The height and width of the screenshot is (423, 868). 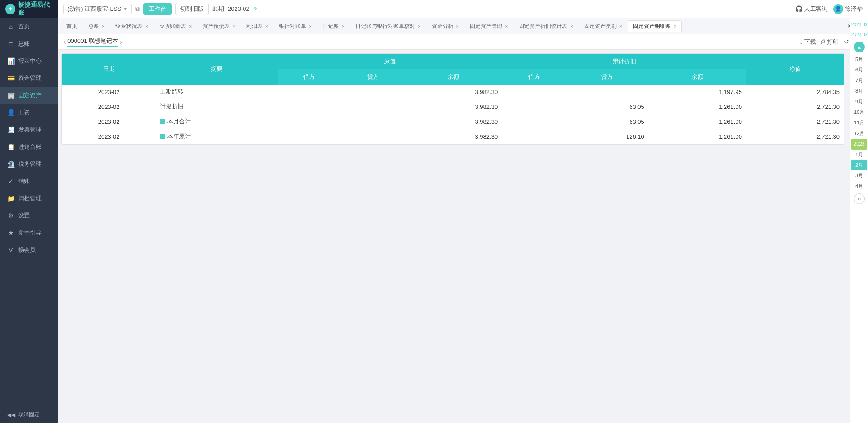 What do you see at coordinates (534, 92) in the screenshot?
I see `cell-accum-debit` at bounding box center [534, 92].